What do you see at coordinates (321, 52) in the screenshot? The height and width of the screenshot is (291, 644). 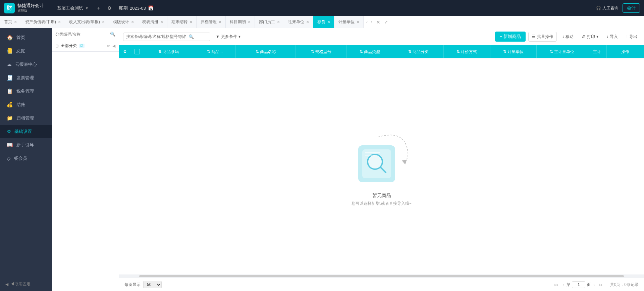 I see `th-spec: ⇅ 规格型号` at bounding box center [321, 52].